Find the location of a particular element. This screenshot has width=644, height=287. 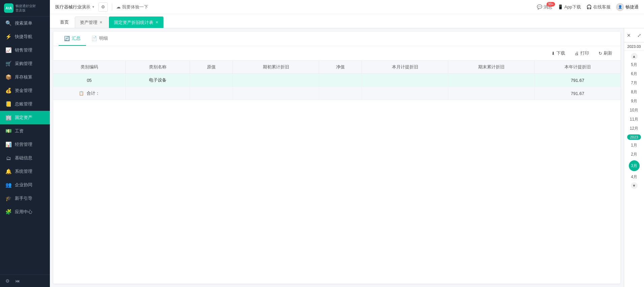

username-label: 畅捷通 is located at coordinates (632, 7).